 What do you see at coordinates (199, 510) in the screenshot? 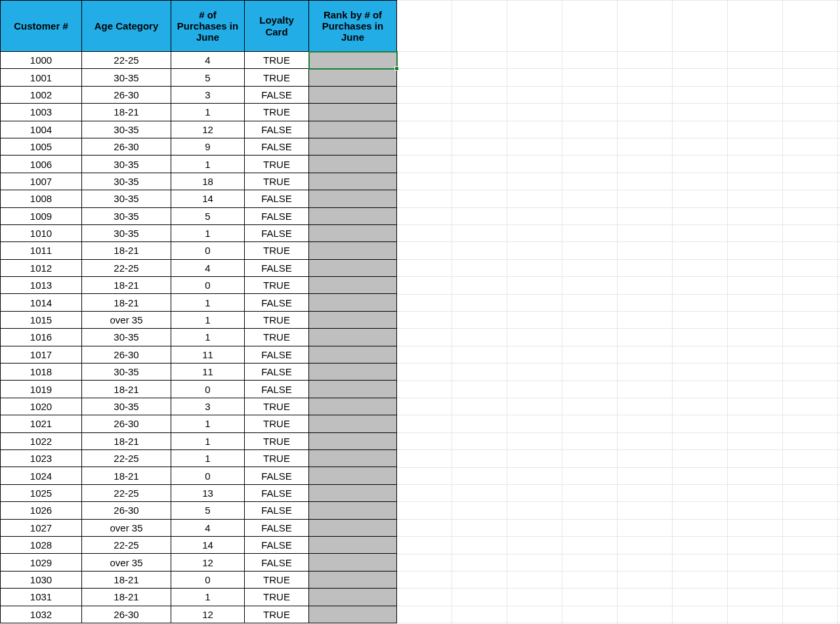
I see `table-row: 102626-305FALSE` at bounding box center [199, 510].